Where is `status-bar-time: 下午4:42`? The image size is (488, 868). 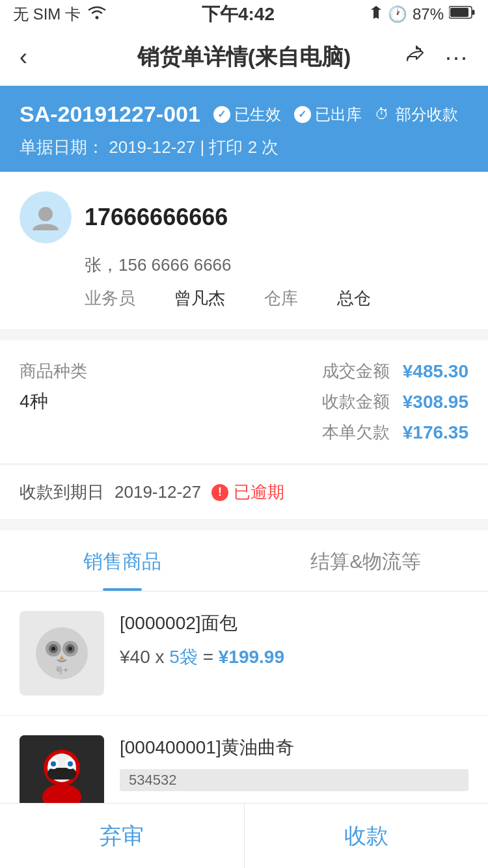 status-bar-time: 下午4:42 is located at coordinates (238, 14).